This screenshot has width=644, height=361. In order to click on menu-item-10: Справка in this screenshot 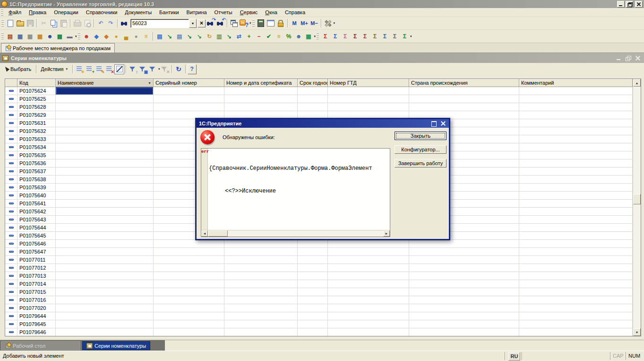, I will do `click(295, 12)`.